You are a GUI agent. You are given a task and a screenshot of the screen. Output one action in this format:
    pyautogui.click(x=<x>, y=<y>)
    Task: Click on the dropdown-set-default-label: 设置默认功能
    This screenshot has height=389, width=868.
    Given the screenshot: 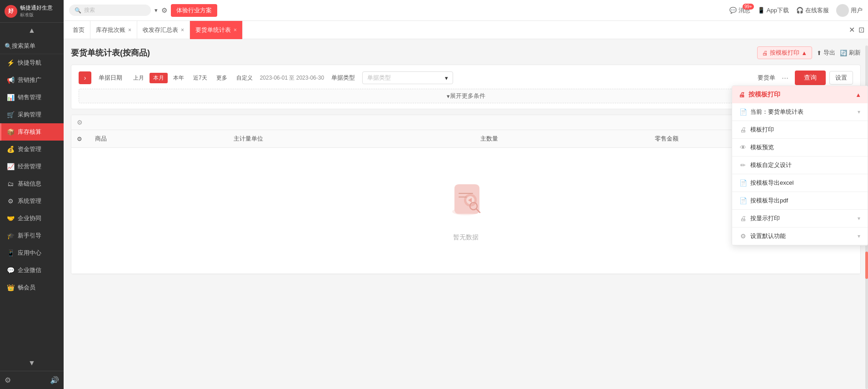 What is the action you would take?
    pyautogui.click(x=768, y=236)
    